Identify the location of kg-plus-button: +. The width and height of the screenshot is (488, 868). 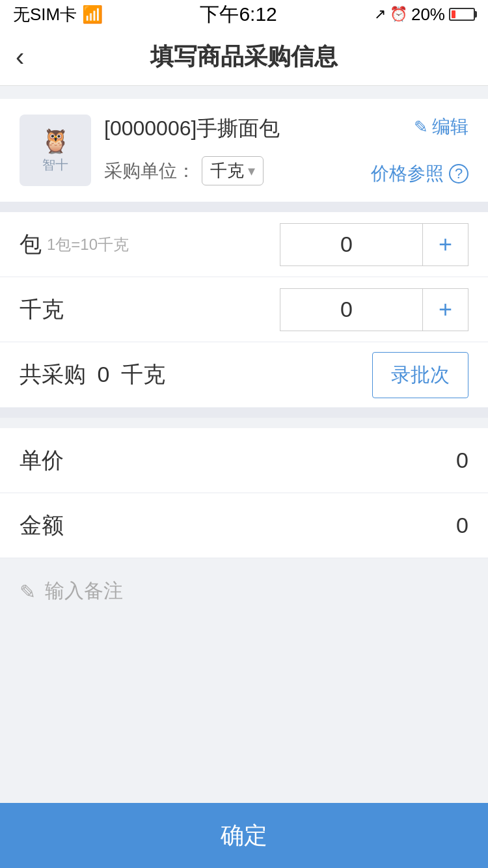
(446, 310).